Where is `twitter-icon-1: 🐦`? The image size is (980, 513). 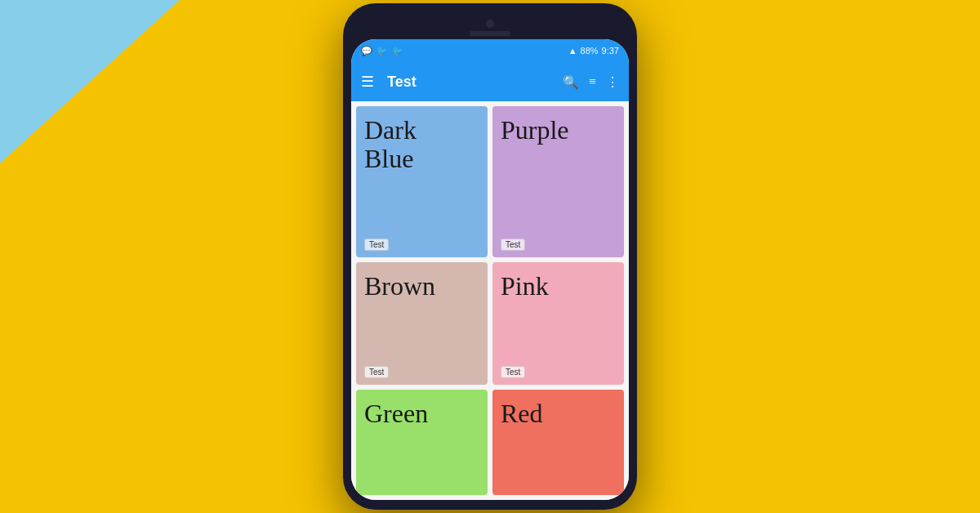 twitter-icon-1: 🐦 is located at coordinates (382, 51).